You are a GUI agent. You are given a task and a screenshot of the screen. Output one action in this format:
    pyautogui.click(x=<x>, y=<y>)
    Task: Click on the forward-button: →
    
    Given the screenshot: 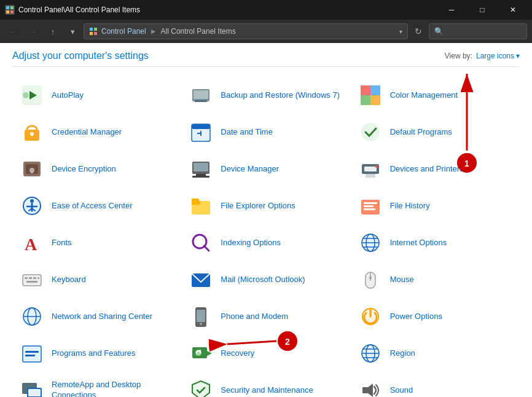 What is the action you would take?
    pyautogui.click(x=33, y=31)
    